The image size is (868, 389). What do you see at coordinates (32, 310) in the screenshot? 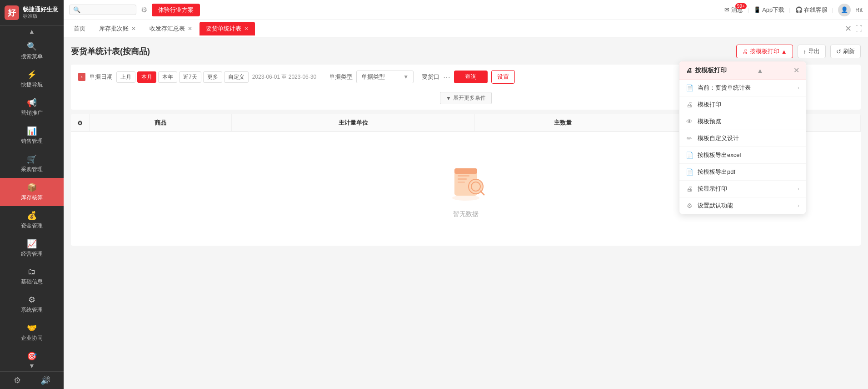
I see `nav-label-system: 系统管理` at bounding box center [32, 310].